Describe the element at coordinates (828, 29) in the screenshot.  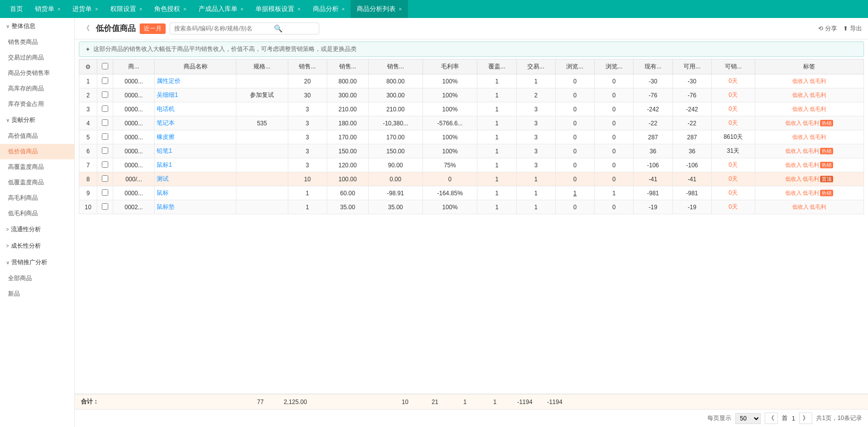
I see `share-button: ⟲ 分享` at that location.